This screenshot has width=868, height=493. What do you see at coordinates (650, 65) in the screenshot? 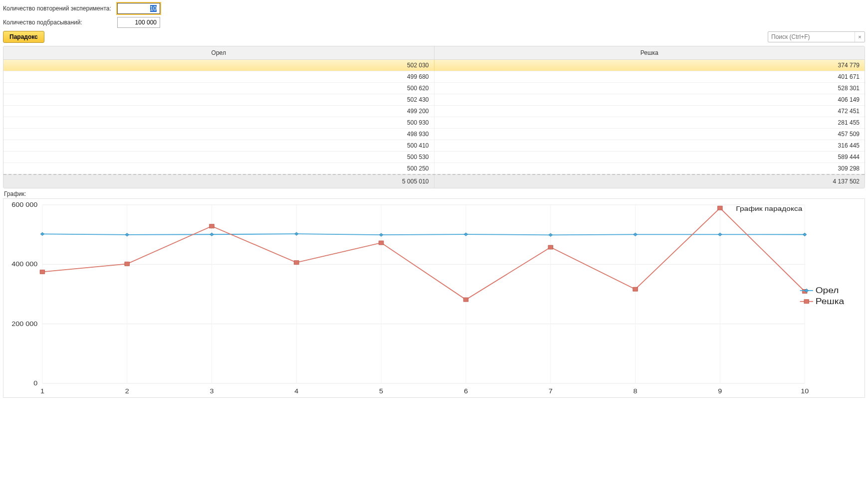
I see `cell-reshka: 374 779` at bounding box center [650, 65].